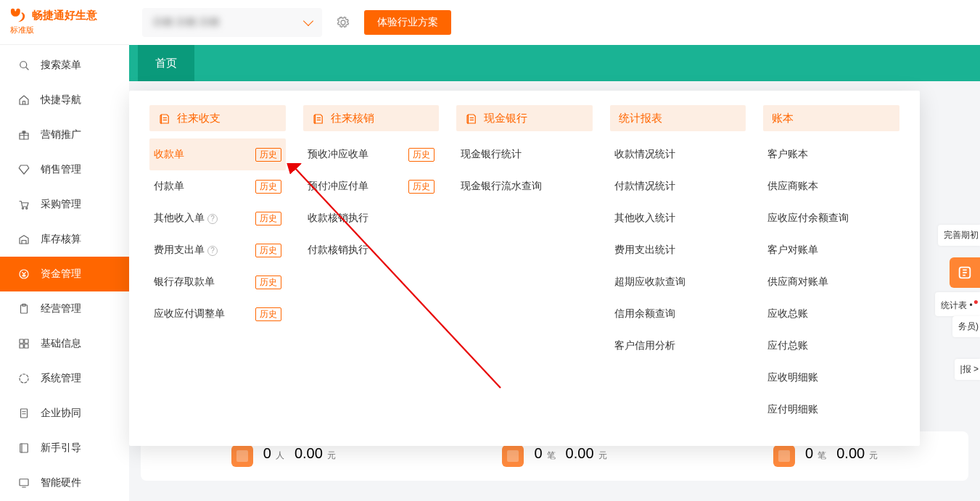  Describe the element at coordinates (61, 65) in the screenshot. I see `nav-item-label: 搜索菜单` at that location.